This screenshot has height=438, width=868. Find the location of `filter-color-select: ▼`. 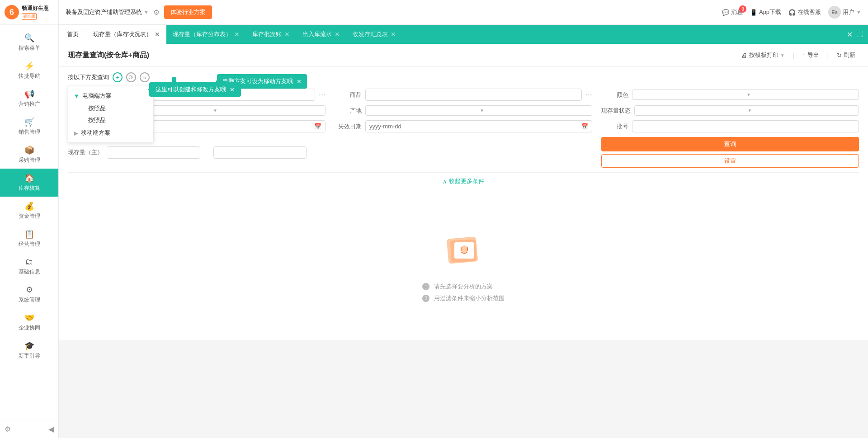

filter-color-select: ▼ is located at coordinates (745, 95).